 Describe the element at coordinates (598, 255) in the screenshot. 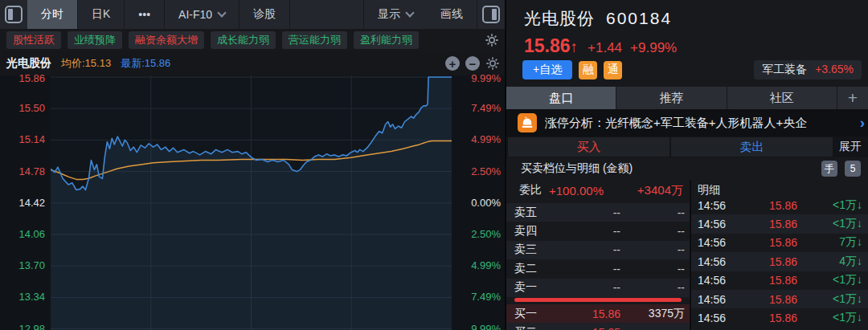

I see `order-book-levels: 委比 +100.00% +3404万 卖五----卖四----卖三----卖二-…` at that location.